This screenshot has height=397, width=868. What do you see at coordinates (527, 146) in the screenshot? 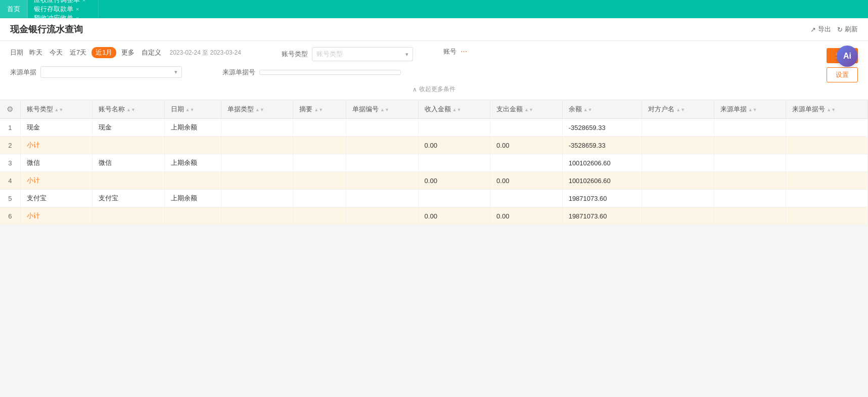
I see `cell-expense: 0.00` at bounding box center [527, 146].